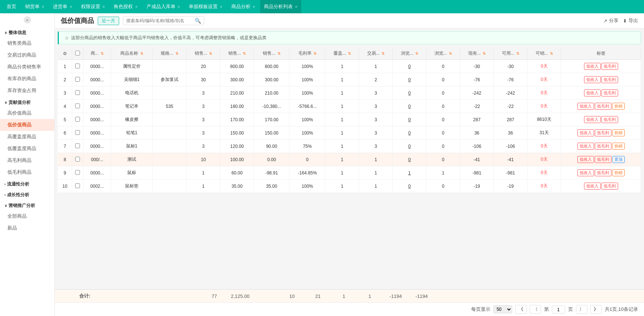 This screenshot has width=644, height=316. Describe the element at coordinates (27, 228) in the screenshot. I see `sidebar-item-new-goods: 新品` at that location.